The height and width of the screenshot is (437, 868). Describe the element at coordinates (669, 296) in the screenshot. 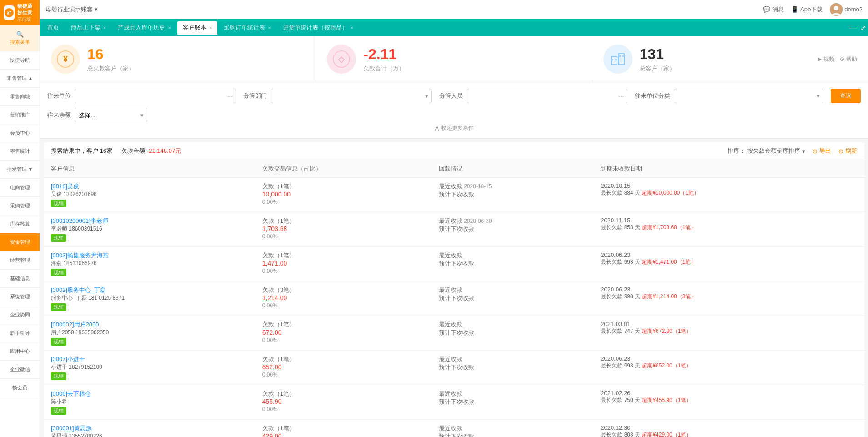

I see `overdue-tag-link: 超期¥1,214.00（3笔）` at that location.